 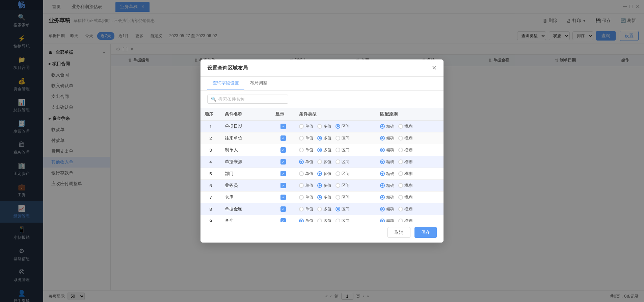 I want to click on radio-type-5-多值: 多值, so click(x=324, y=174).